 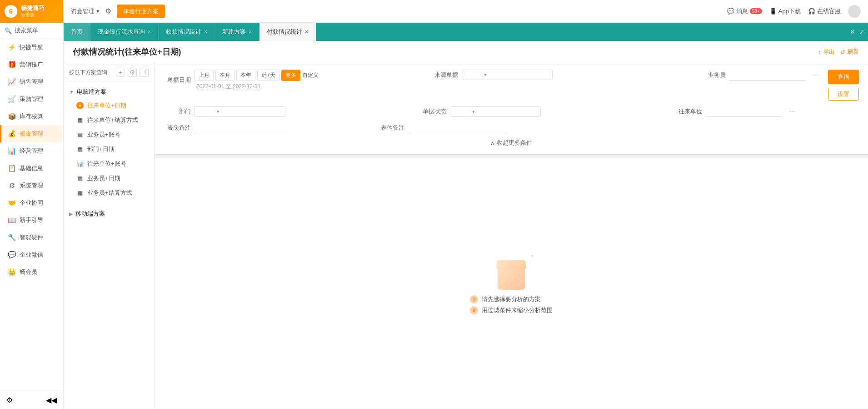 I want to click on sidebar-item-inventory: 📦 库存核算, so click(x=32, y=116).